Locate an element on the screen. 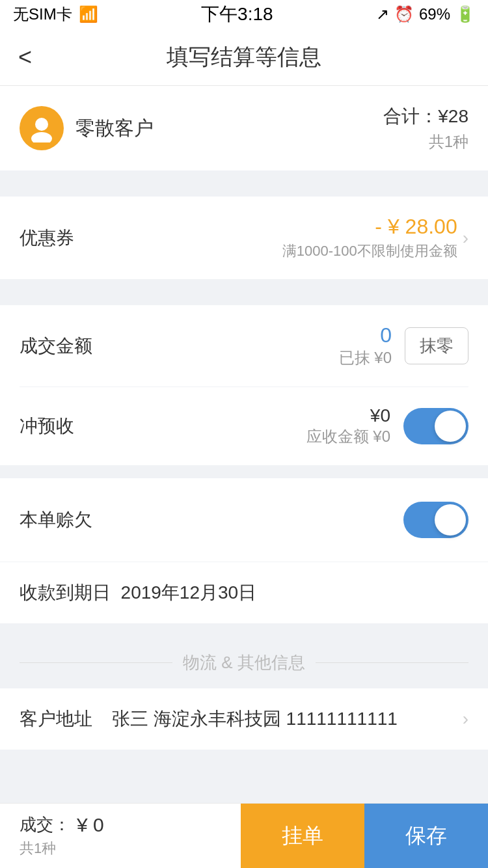 Image resolution: width=488 pixels, height=868 pixels. coupon-info: - ¥ 28.00 满1000-100不限制使用金额 is located at coordinates (370, 238).